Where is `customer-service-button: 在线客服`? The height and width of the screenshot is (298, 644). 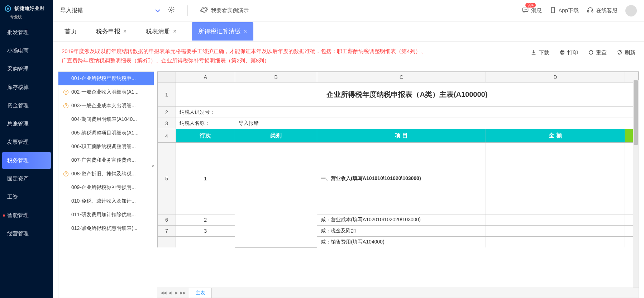 customer-service-button: 在线客服 is located at coordinates (602, 11).